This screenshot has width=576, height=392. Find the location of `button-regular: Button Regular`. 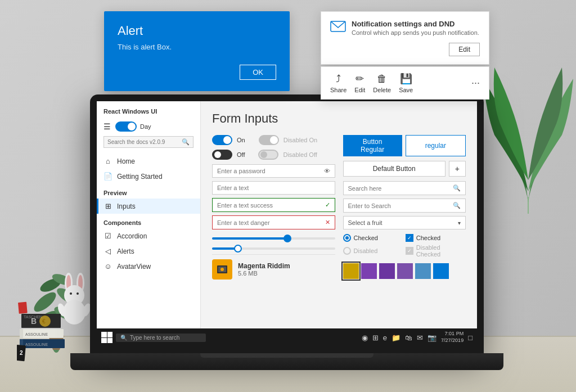

button-regular: Button Regular is located at coordinates (372, 146).